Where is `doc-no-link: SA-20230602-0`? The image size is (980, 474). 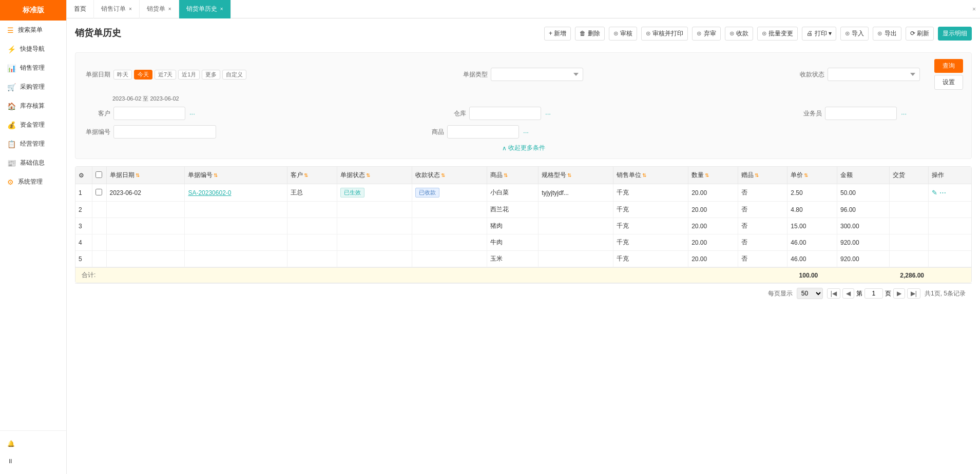 doc-no-link: SA-20230602-0 is located at coordinates (209, 193).